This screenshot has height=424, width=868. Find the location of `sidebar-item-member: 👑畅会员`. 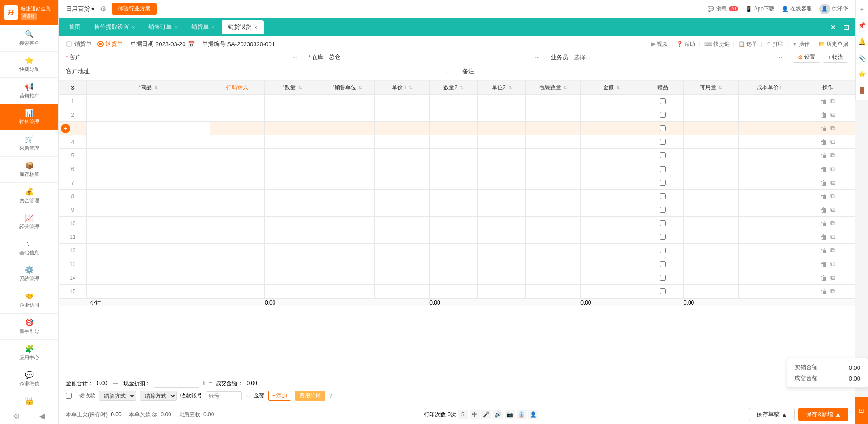

sidebar-item-member: 👑畅会员 is located at coordinates (29, 400).